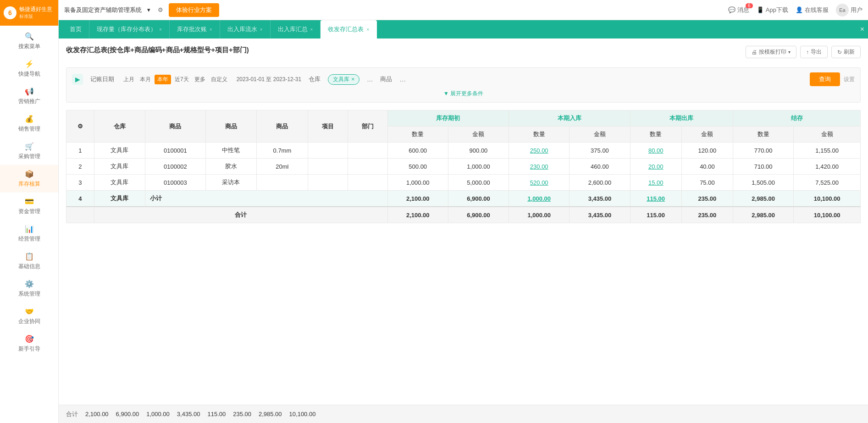 The image size is (868, 423). What do you see at coordinates (163, 80) in the screenshot?
I see `date-btn-本年: 本年` at bounding box center [163, 80].